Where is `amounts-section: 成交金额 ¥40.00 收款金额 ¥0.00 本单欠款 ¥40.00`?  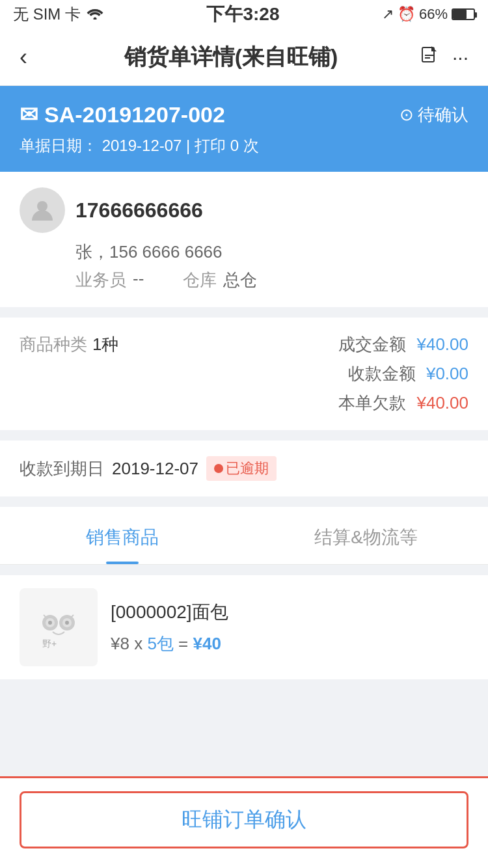
amounts-section: 成交金额 ¥40.00 收款金额 ¥0.00 本单欠款 ¥40.00 is located at coordinates (403, 373).